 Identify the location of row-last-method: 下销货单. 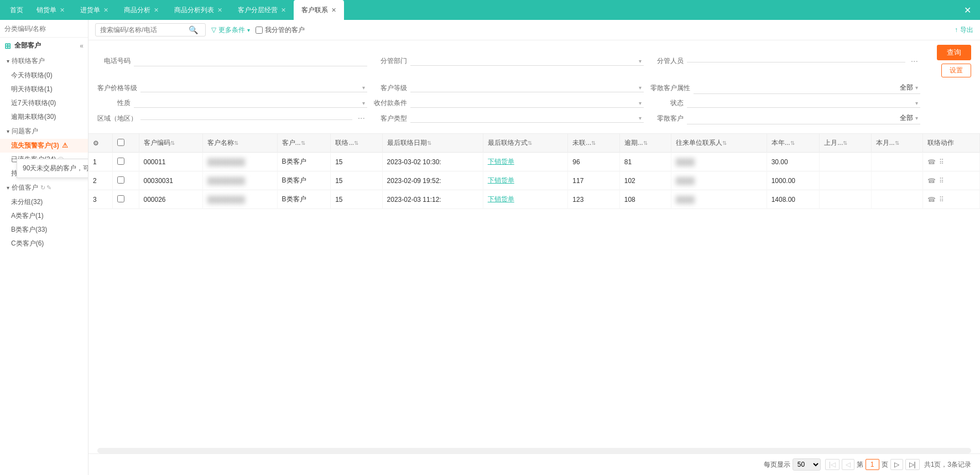
(525, 200).